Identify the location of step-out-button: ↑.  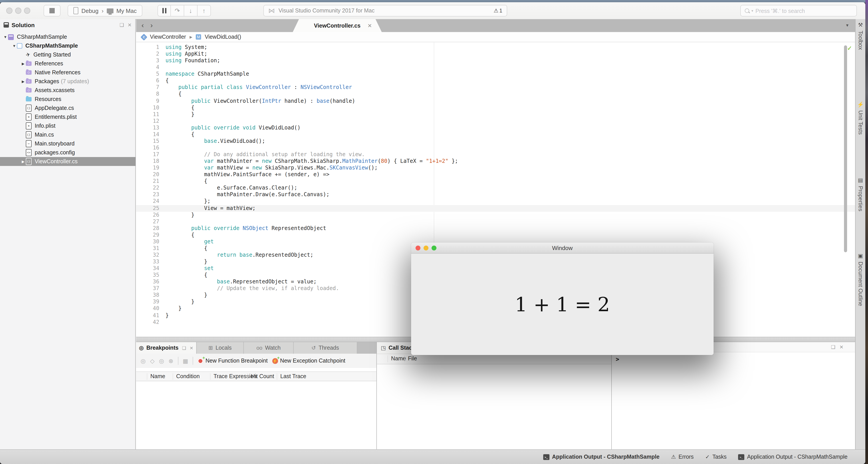
(204, 11).